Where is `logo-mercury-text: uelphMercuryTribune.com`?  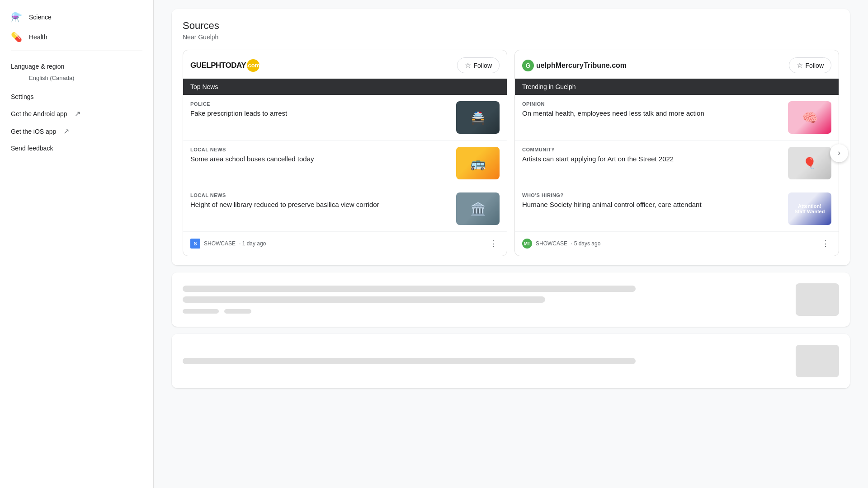
logo-mercury-text: uelphMercuryTribune.com is located at coordinates (581, 66).